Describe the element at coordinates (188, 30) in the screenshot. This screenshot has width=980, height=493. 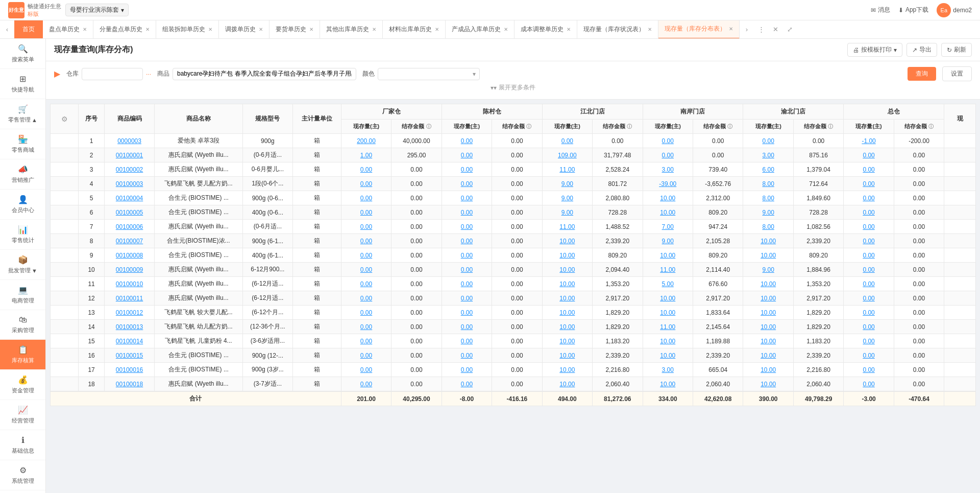
I see `tab-assembly: 组装拆卸单历史 ✕` at that location.